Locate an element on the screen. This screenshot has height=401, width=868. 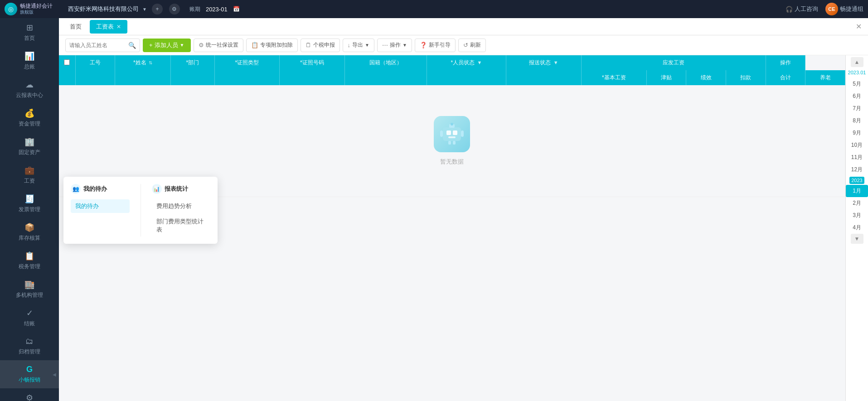
th-name: *姓名 ⇅ is located at coordinates (143, 63).